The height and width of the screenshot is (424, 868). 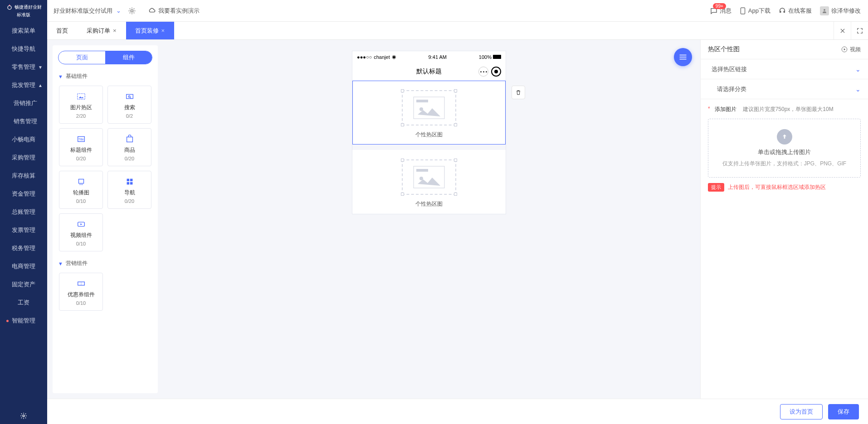 What do you see at coordinates (82, 58) in the screenshot?
I see `segment-page: 页面` at bounding box center [82, 58].